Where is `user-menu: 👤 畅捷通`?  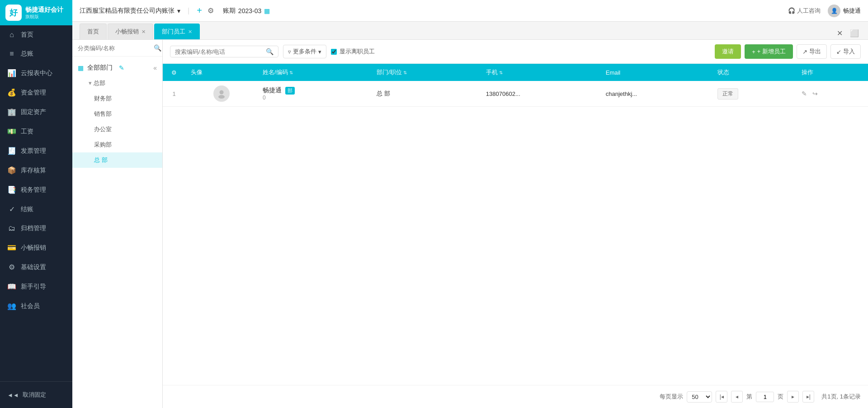
user-menu: 👤 畅捷通 is located at coordinates (844, 11).